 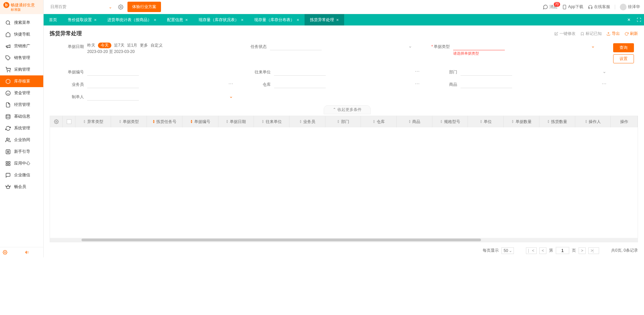 I want to click on app-download-button: App下载, so click(x=573, y=7).